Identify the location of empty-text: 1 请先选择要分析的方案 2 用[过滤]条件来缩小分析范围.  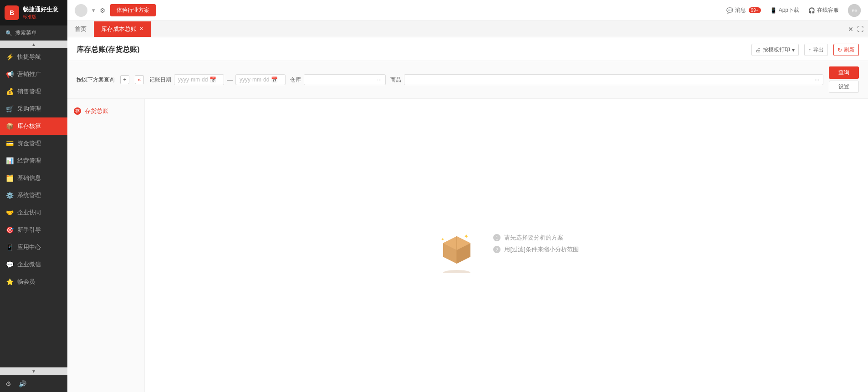
(536, 245).